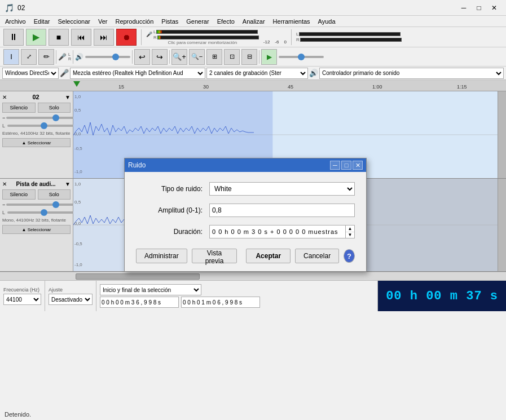 The width and height of the screenshot is (506, 420). Describe the element at coordinates (43, 118) in the screenshot. I see `track-1-volume-slider` at that location.